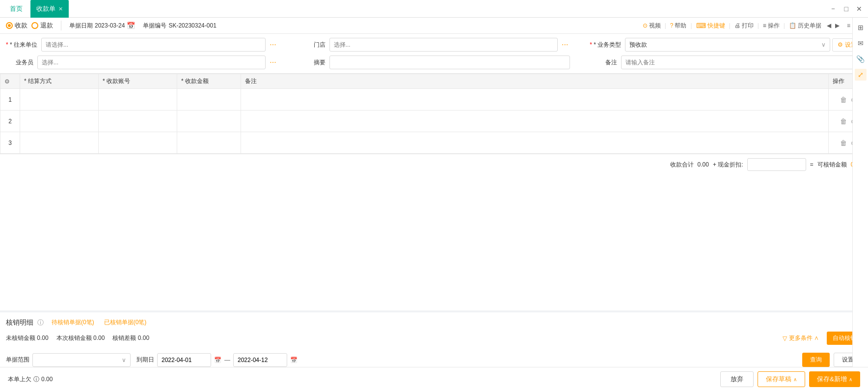  I want to click on receipt-type-radio-group: 收款 退款, so click(29, 26).